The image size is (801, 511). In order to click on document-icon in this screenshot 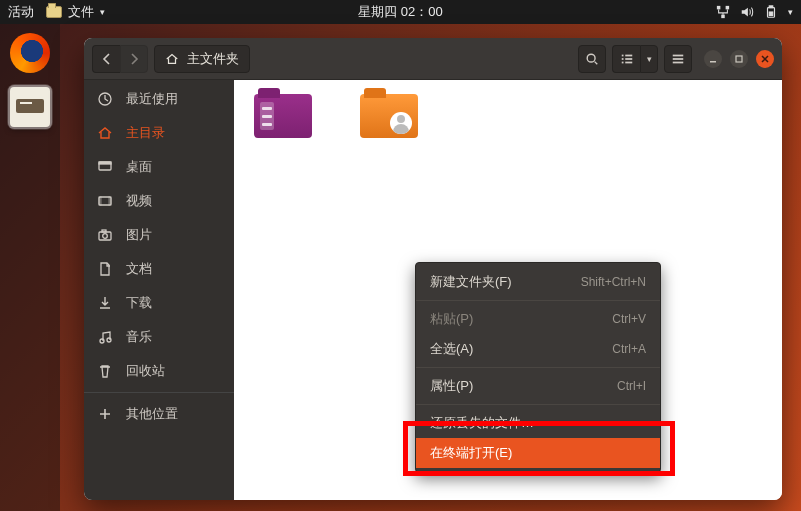, I will do `click(105, 269)`.